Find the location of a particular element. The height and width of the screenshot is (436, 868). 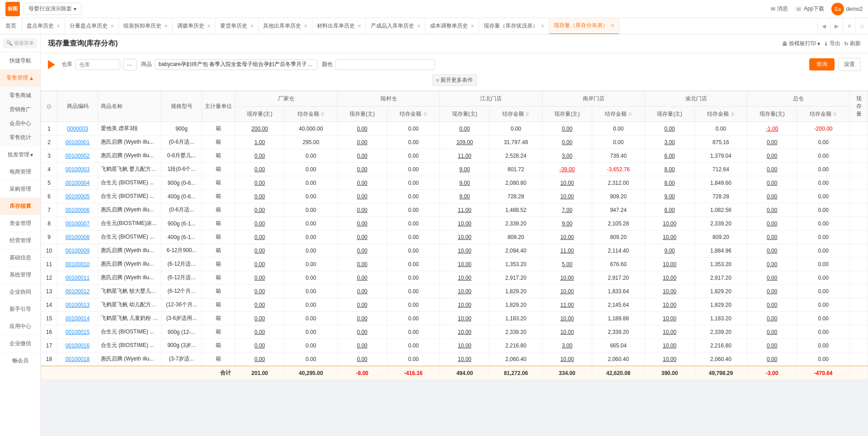

cell-spec: 900g is located at coordinates (182, 129).